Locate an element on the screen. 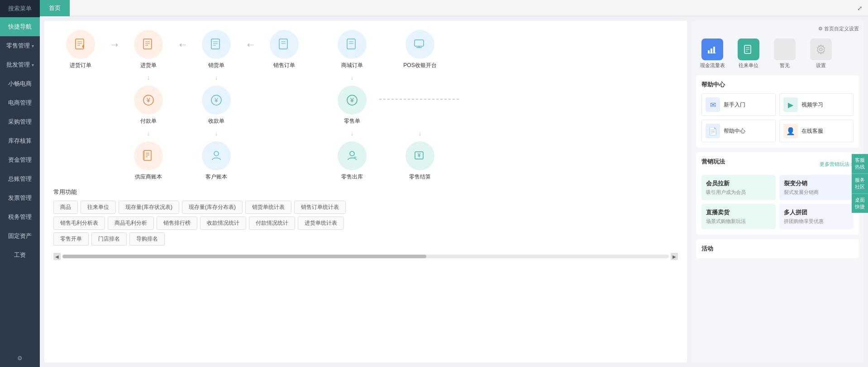  func-btn-receipt-stats: 收款情况统计 is located at coordinates (223, 223).